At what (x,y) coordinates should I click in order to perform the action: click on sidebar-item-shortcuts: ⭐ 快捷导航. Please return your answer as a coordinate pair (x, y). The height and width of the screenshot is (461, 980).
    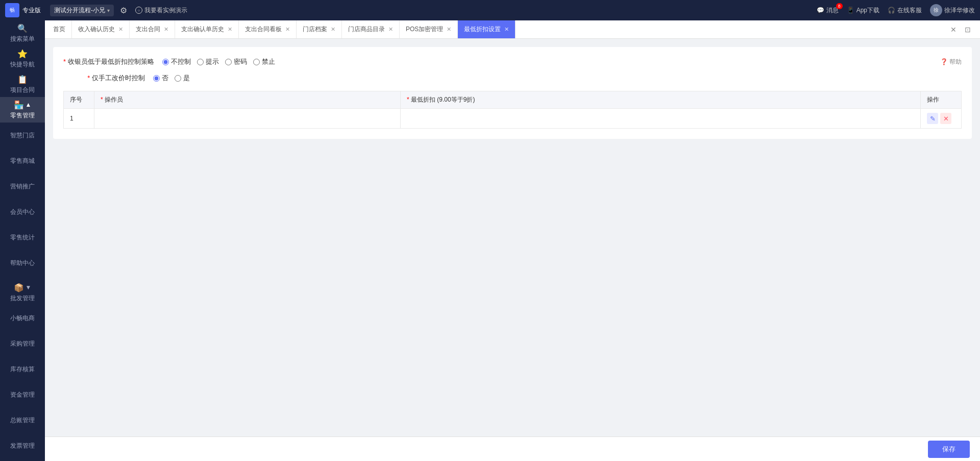
    Looking at the image, I should click on (22, 59).